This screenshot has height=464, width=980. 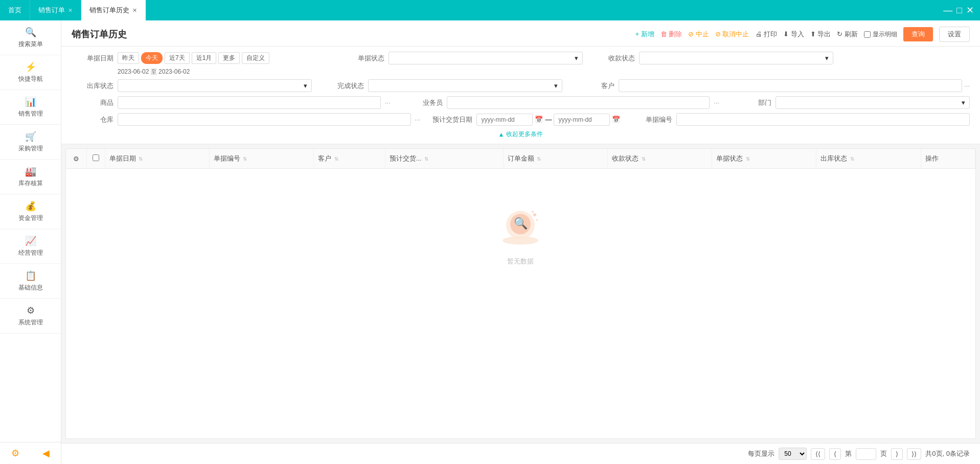 What do you see at coordinates (962, 10) in the screenshot?
I see `window-actions: — □ ✕` at bounding box center [962, 10].